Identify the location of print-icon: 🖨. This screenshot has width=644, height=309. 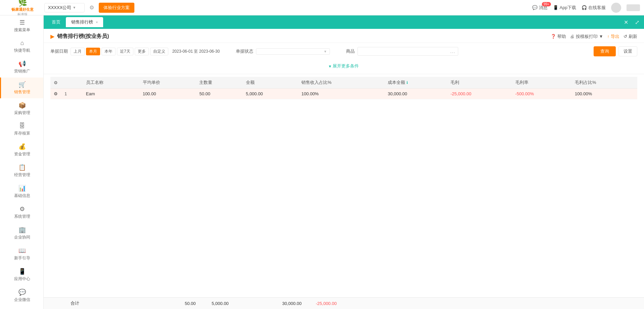
(572, 36).